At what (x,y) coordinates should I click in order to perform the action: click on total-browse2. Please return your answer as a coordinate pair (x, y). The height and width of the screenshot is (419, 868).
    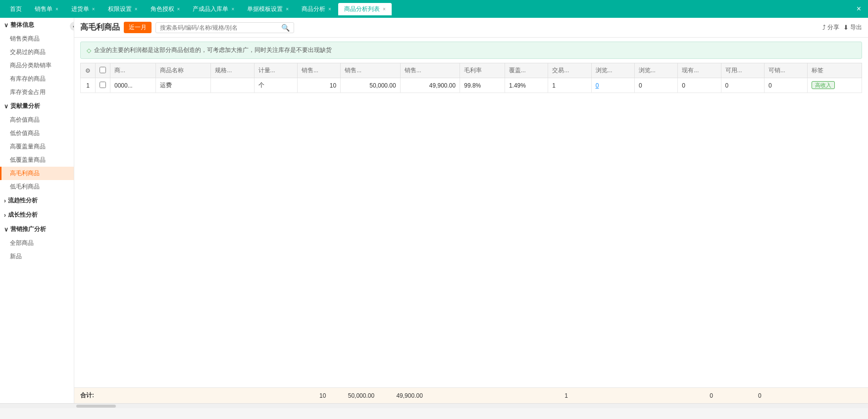
    Looking at the image, I should click on (645, 396).